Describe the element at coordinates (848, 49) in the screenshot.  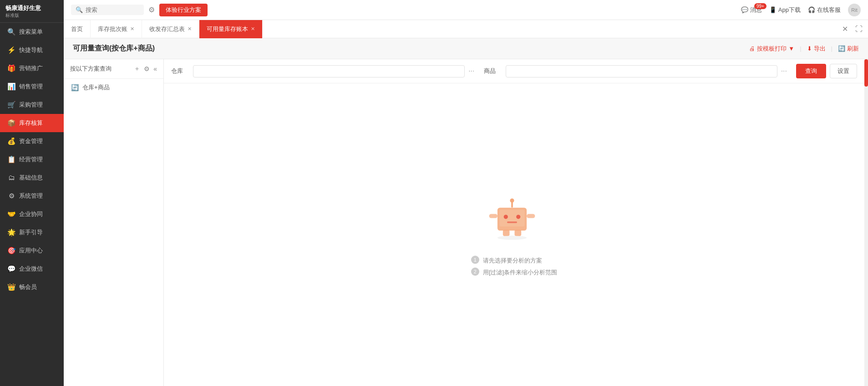
I see `refresh-btn: 🔄 刷新` at that location.